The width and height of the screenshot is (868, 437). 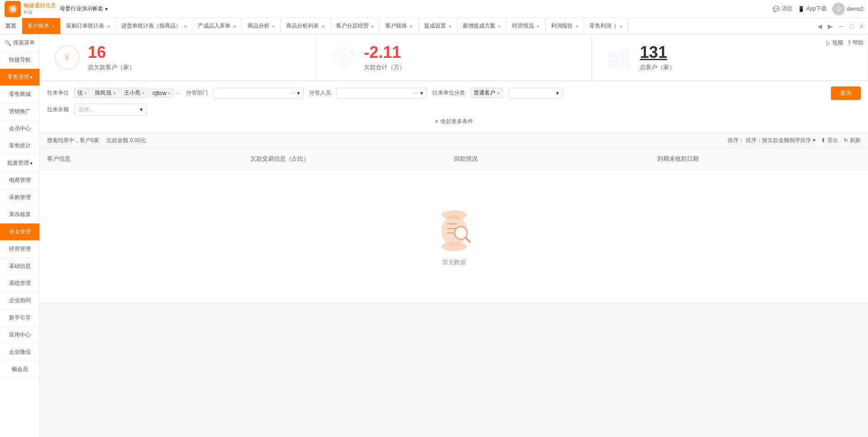 What do you see at coordinates (178, 93) in the screenshot?
I see `unit-tags-more: ···` at bounding box center [178, 93].